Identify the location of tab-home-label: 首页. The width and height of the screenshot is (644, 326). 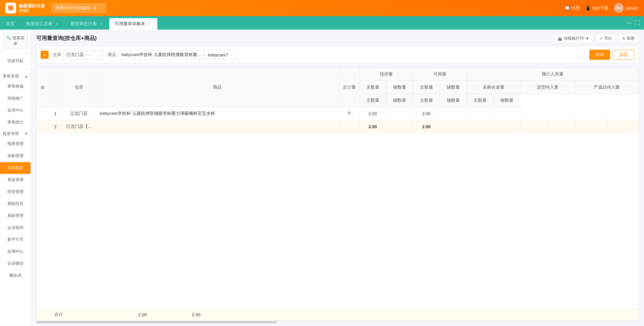
(10, 24).